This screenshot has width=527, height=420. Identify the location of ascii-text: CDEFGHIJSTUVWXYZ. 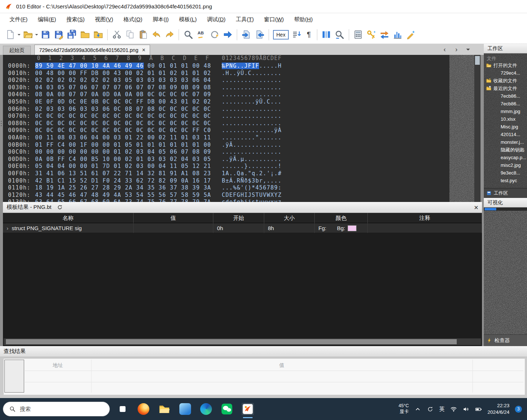
(252, 195).